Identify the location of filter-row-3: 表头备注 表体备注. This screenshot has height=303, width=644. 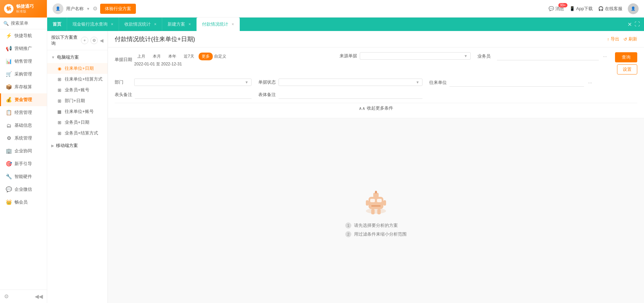
(376, 95).